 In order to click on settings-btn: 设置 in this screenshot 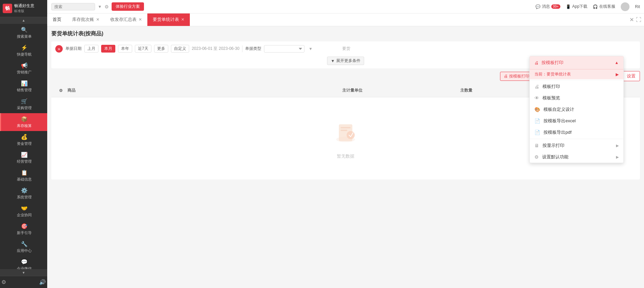, I will do `click(631, 76)`.